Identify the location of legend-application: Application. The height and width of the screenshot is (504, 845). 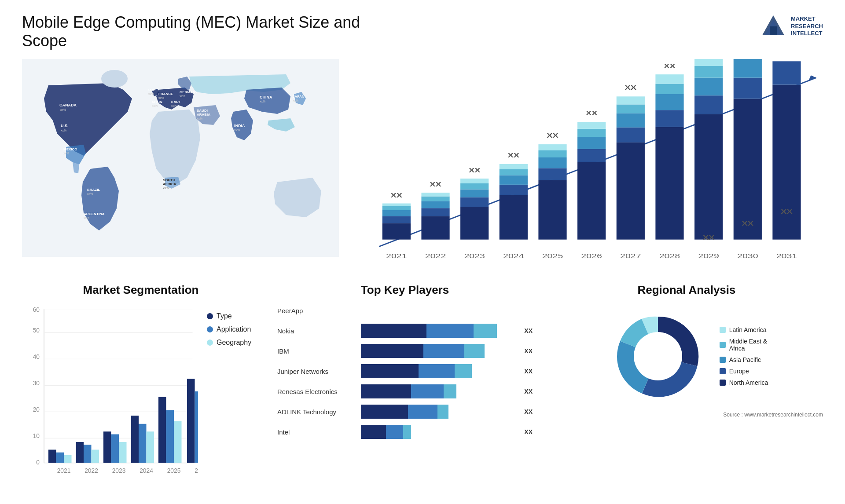
(233, 329).